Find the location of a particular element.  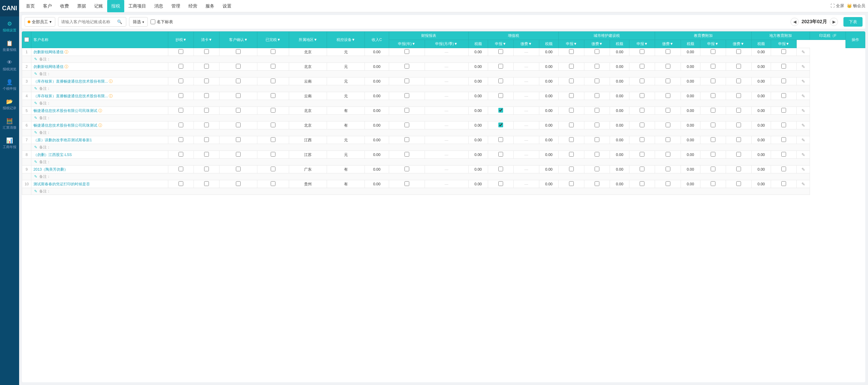

nav-home: 首页 is located at coordinates (30, 6).